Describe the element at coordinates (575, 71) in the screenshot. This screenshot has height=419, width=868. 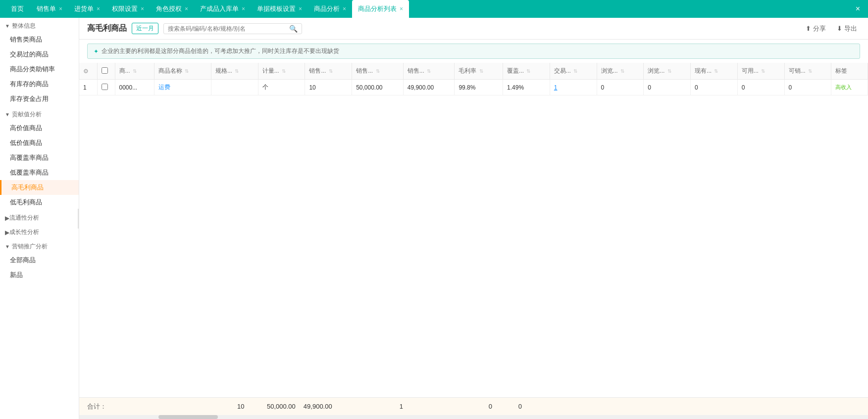
I see `sort-icon-10: ⇅` at that location.